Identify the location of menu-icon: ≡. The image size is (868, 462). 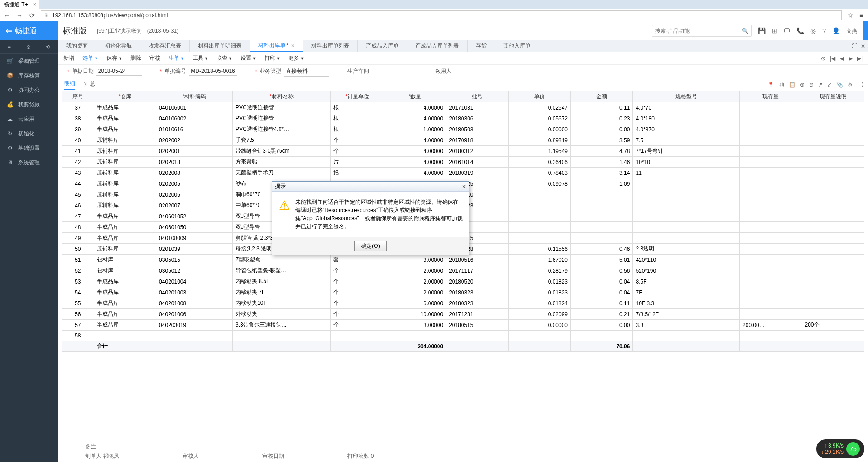
(9, 47).